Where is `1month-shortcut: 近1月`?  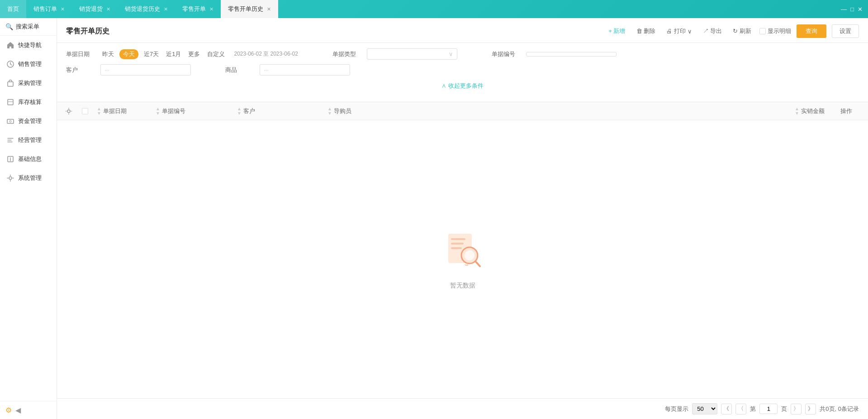 1month-shortcut: 近1月 is located at coordinates (174, 54).